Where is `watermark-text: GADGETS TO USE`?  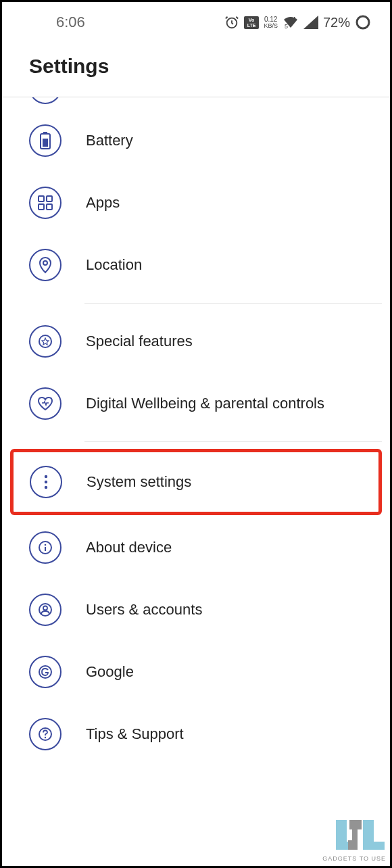
watermark-text: GADGETS TO USE is located at coordinates (354, 859).